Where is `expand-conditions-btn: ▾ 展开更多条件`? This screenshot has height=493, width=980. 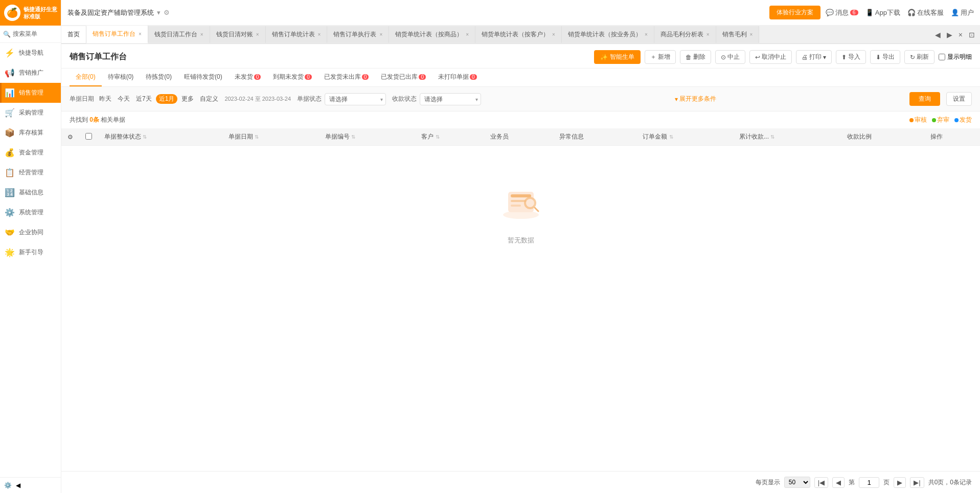 expand-conditions-btn: ▾ 展开更多条件 is located at coordinates (695, 99).